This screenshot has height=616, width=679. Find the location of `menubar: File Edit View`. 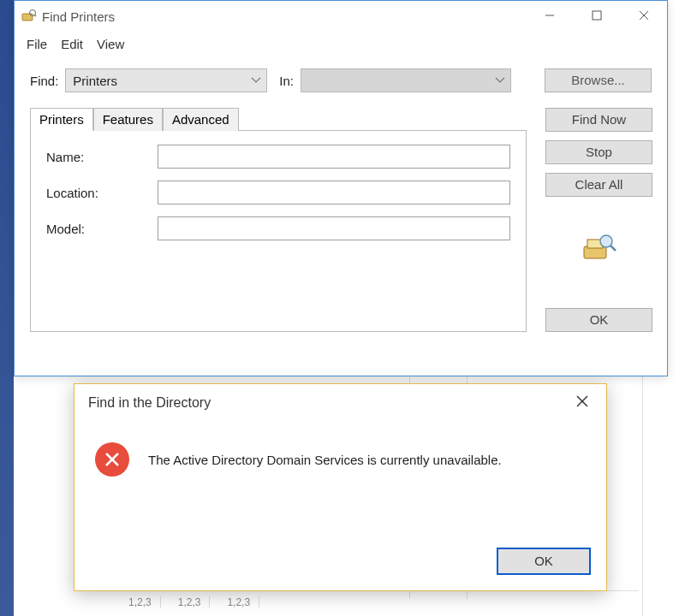

menubar: File Edit View is located at coordinates (341, 44).